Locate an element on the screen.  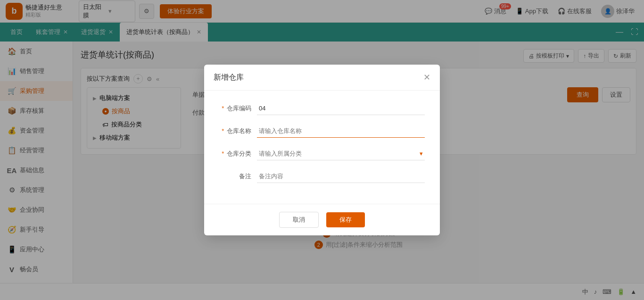
category-select-wrap: ▾ is located at coordinates (341, 154).